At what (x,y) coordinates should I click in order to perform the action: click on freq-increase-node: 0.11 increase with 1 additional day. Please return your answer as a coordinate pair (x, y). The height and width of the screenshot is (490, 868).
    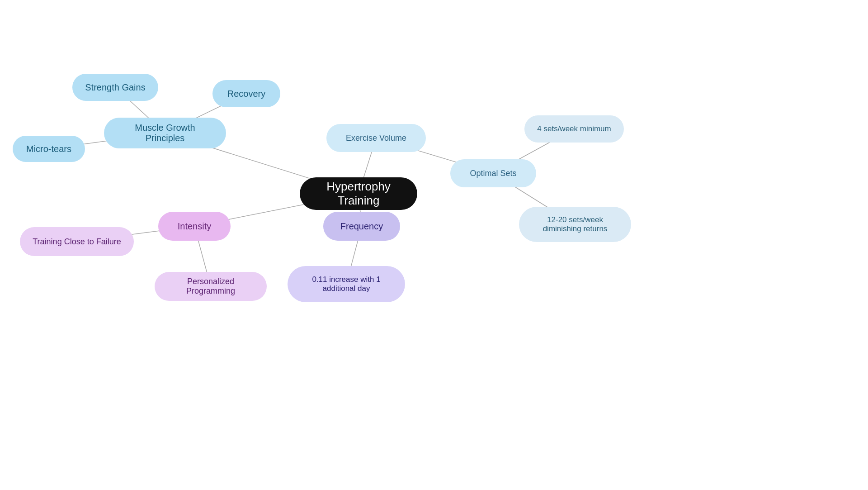
    Looking at the image, I should click on (346, 284).